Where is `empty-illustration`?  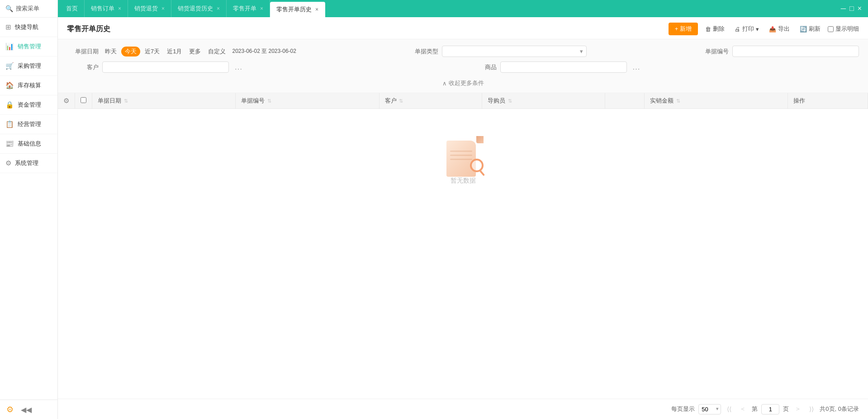 empty-illustration is located at coordinates (463, 156).